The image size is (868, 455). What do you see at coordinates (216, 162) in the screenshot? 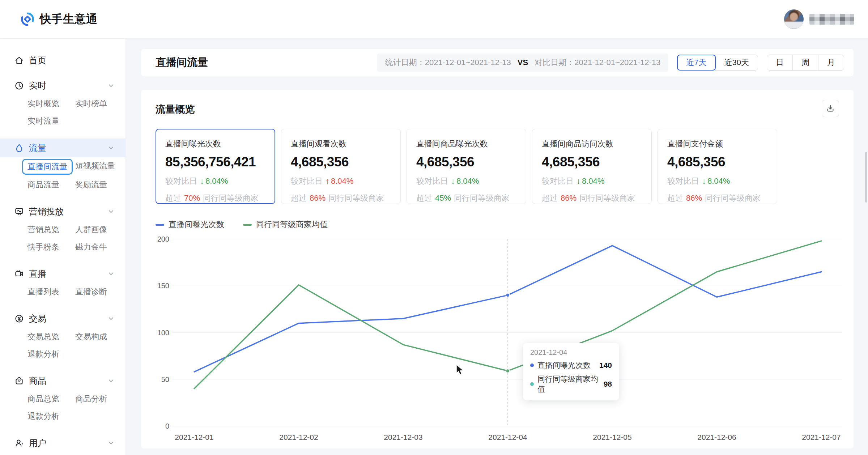
I see `stat-value: 85,356,756,421` at bounding box center [216, 162].